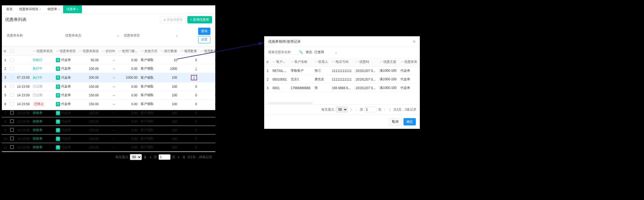 This screenshot has width=644, height=200. What do you see at coordinates (280, 62) in the screenshot?
I see `col-cust-no: ▲▼客户...` at bounding box center [280, 62].